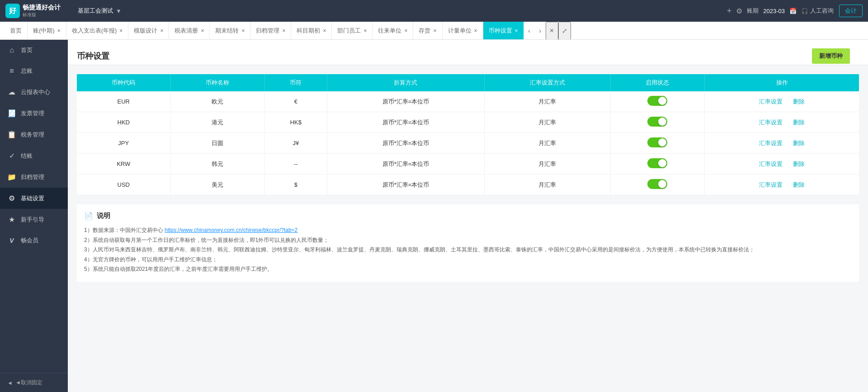 The width and height of the screenshot is (868, 392). Describe the element at coordinates (468, 241) in the screenshot. I see `note-item: 2）系统自动获取每月第一个工作日的汇率标价，统一为直接标价法，即1外币可以兑换的…` at that location.